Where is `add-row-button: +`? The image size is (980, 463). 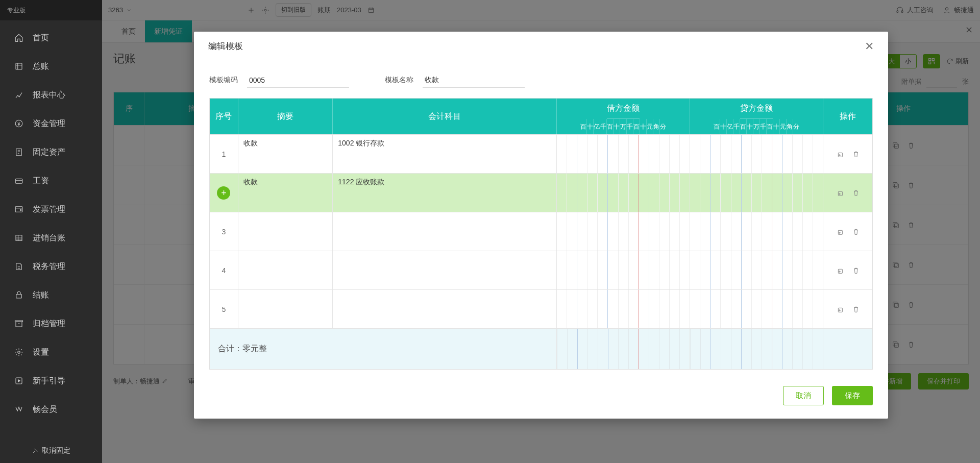 add-row-button: + is located at coordinates (224, 193).